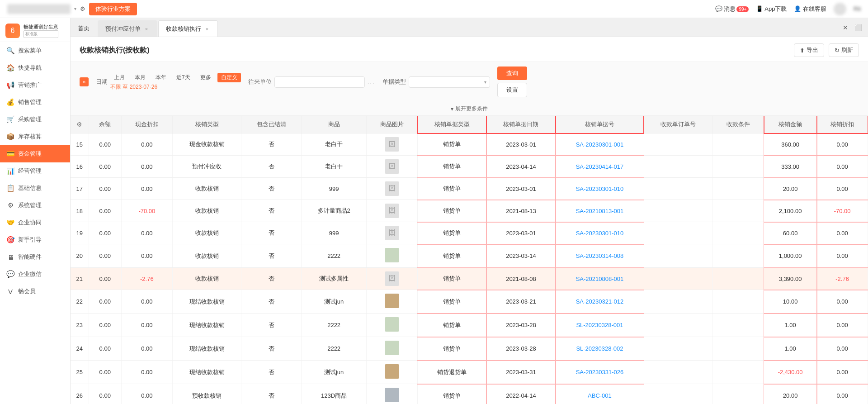  What do you see at coordinates (113, 9) in the screenshot?
I see `trial-btn: 体验行业方案` at bounding box center [113, 9].